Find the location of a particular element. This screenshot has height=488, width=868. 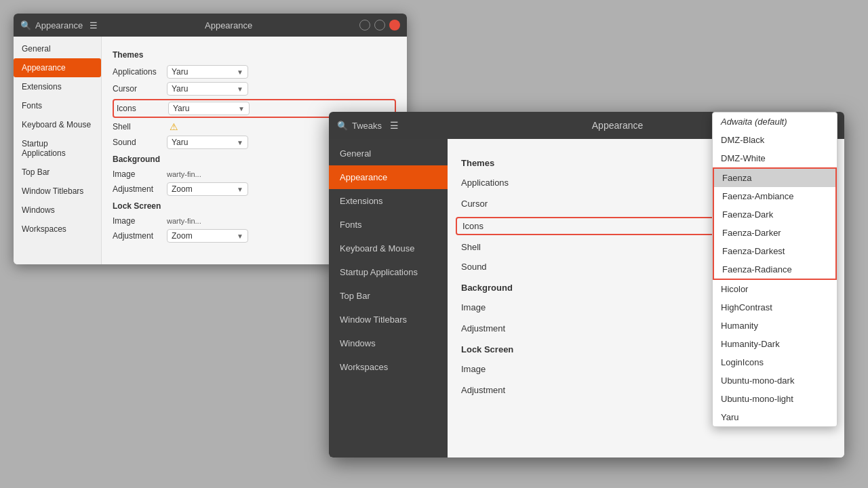

bg-bg-image-value: warty-fin... is located at coordinates (184, 174).